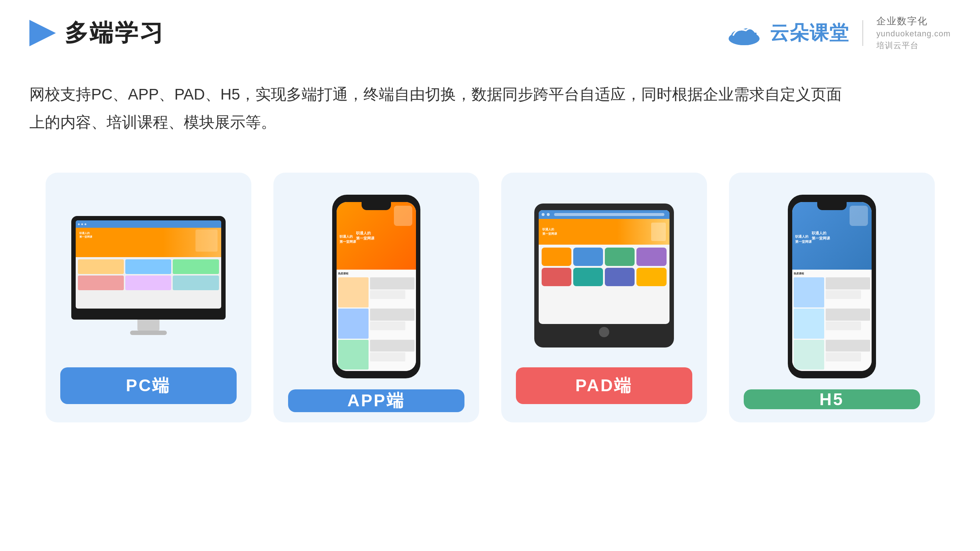 The height and width of the screenshot is (551, 980). What do you see at coordinates (859, 216) in the screenshot?
I see `h5-hero-image` at bounding box center [859, 216].